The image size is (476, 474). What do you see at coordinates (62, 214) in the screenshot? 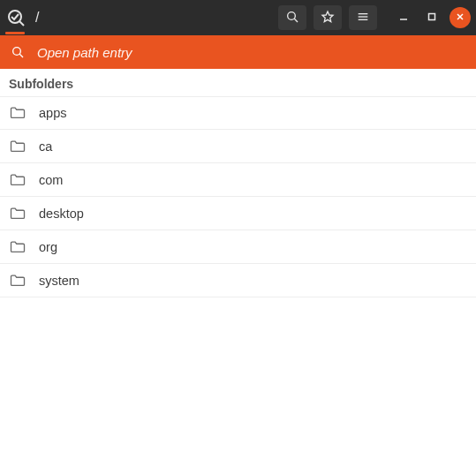
I see `folder-name: desktop` at bounding box center [62, 214].